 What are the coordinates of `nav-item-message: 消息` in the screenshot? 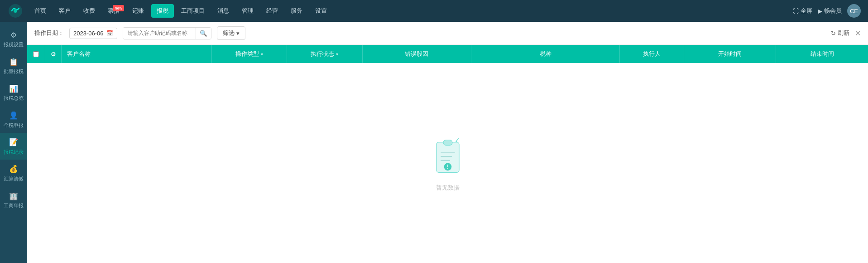 It's located at (223, 11).